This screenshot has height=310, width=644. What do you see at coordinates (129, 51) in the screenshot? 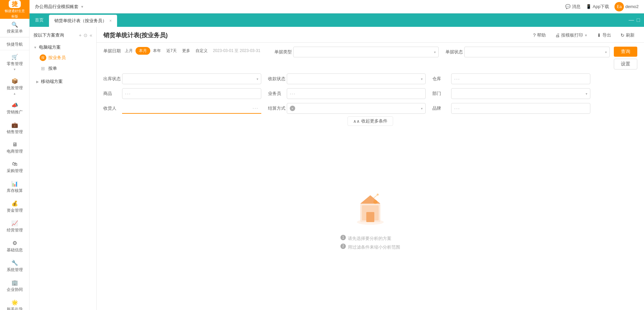
I see `date-tab-last-month: 上月` at bounding box center [129, 51].